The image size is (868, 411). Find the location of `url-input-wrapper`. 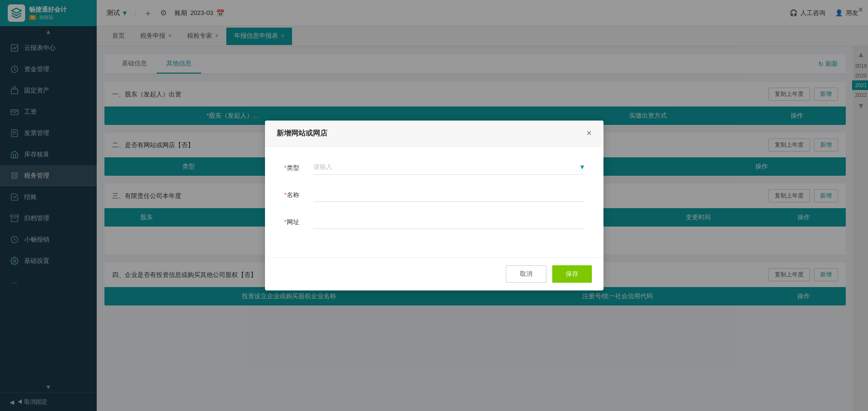

url-input-wrapper is located at coordinates (449, 222).